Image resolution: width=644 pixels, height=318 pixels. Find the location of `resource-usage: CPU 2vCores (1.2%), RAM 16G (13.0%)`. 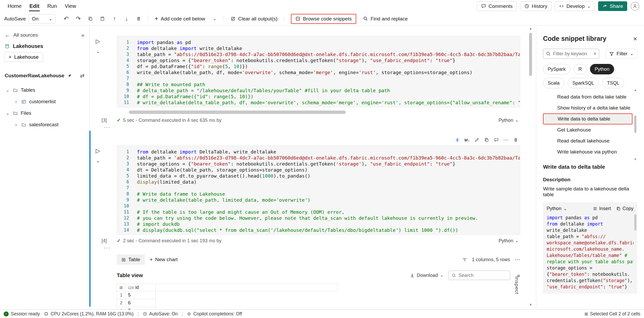

resource-usage: CPU 2vCores (1.2%), RAM 16G (13.0%) is located at coordinates (89, 314).